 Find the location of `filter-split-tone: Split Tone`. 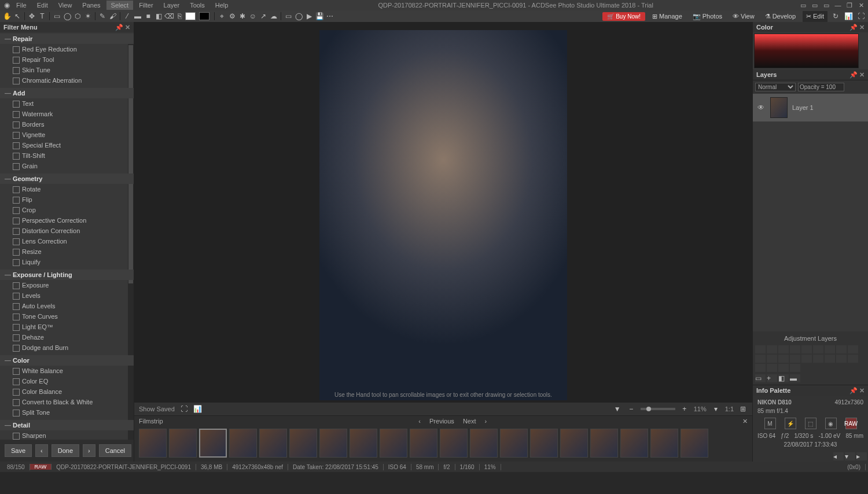

filter-split-tone: Split Tone is located at coordinates (67, 412).